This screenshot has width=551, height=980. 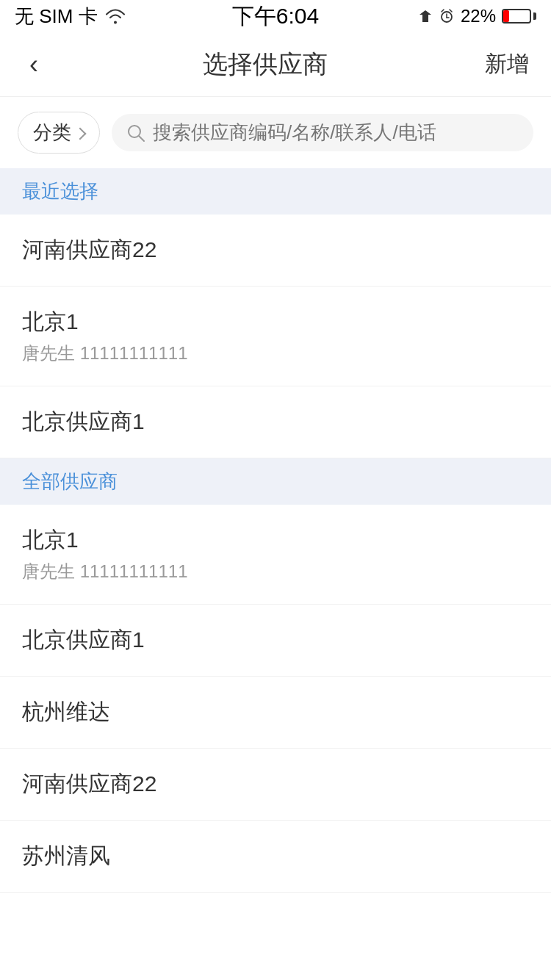 What do you see at coordinates (136, 133) in the screenshot?
I see `search-icon` at bounding box center [136, 133].